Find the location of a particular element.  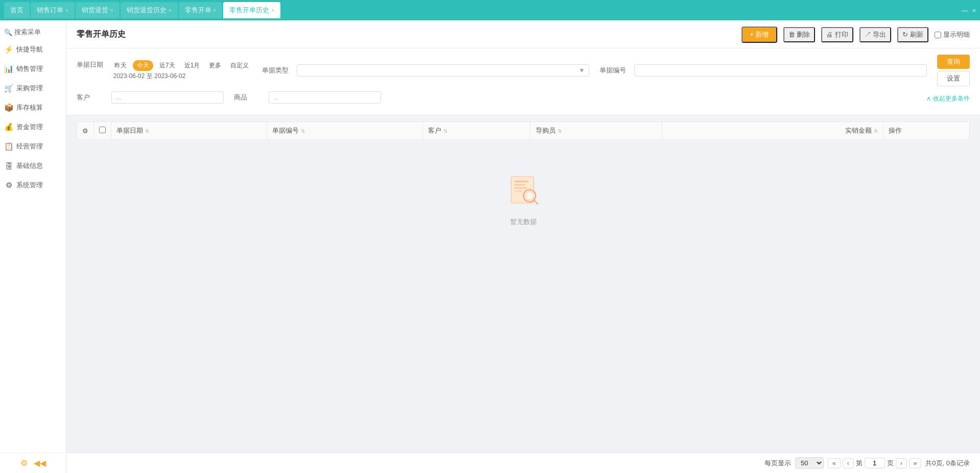

display-detail-label: 显示明细 is located at coordinates (957, 35).